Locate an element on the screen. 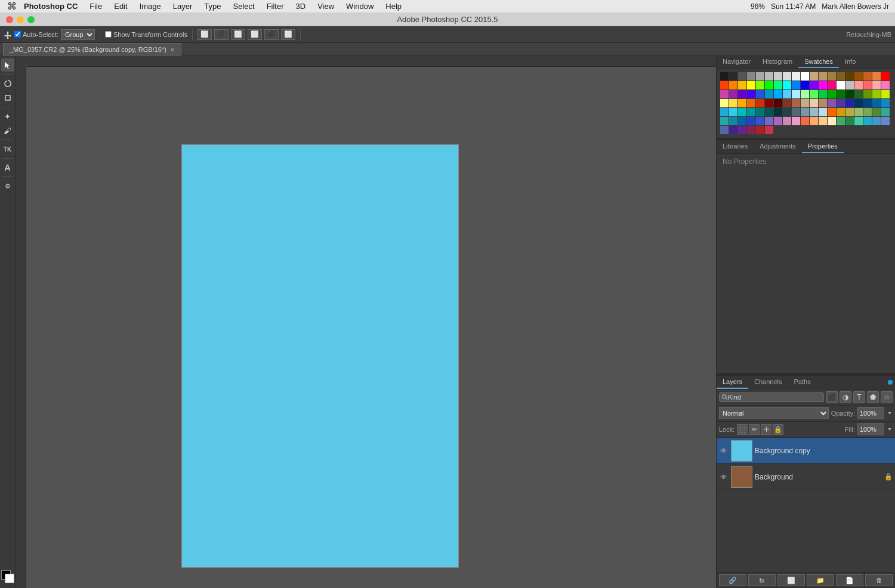 This screenshot has width=895, height=588. swatch-dk-sage is located at coordinates (877, 112).